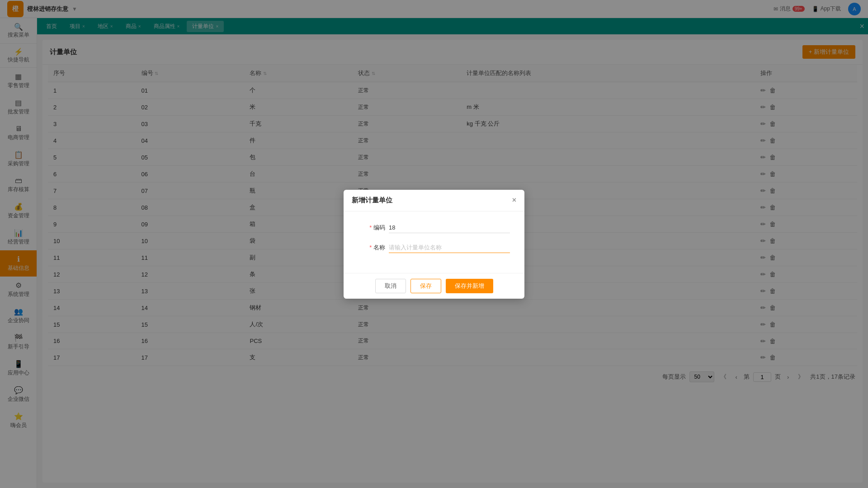 Image resolution: width=868 pixels, height=488 pixels. What do you see at coordinates (434, 244) in the screenshot?
I see `add-unit-modal: 新增计量单位 × * 编码 * 名称 取消 保存 保存并新增` at bounding box center [434, 244].